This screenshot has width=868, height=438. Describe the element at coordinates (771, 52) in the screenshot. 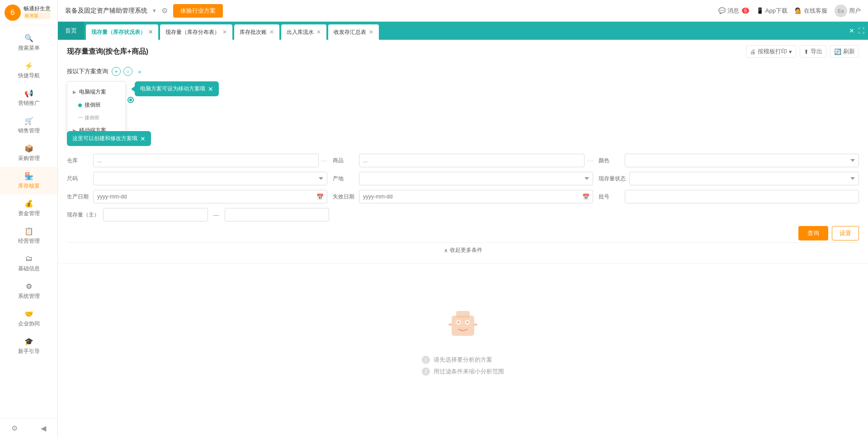

I see `print-btn: 🖨 按模板打印 ▾` at that location.